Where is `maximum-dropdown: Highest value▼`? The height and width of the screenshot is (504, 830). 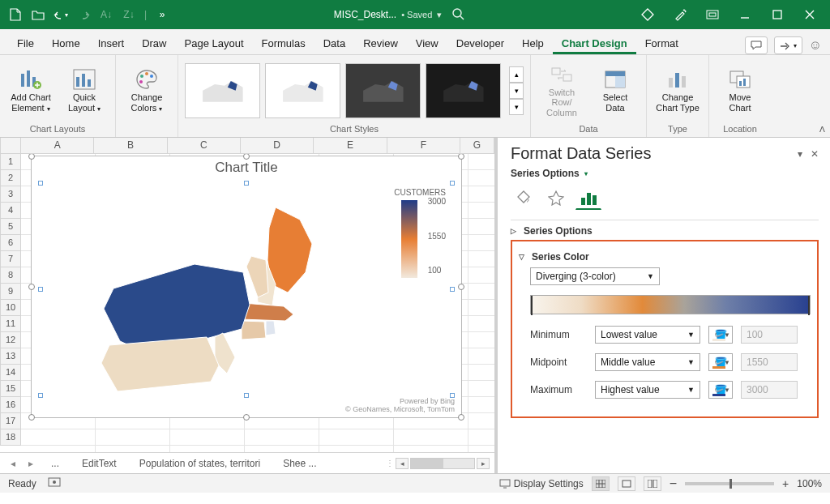
maximum-dropdown: Highest value▼ is located at coordinates (648, 390).